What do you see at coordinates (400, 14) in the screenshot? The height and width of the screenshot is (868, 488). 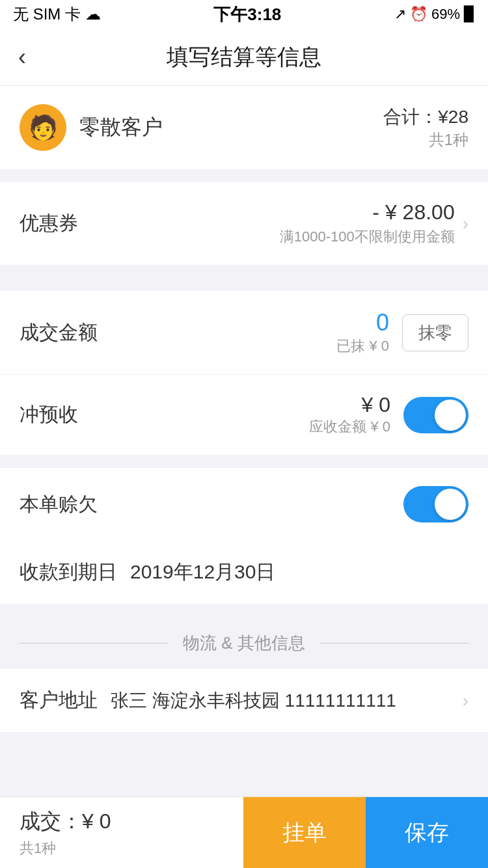 I see `location-icon: ↗` at bounding box center [400, 14].